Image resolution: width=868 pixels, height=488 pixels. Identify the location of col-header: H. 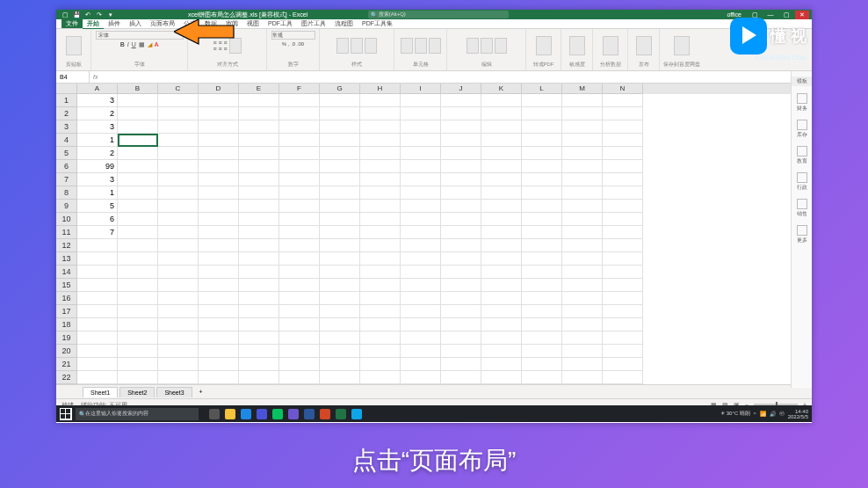
(380, 89).